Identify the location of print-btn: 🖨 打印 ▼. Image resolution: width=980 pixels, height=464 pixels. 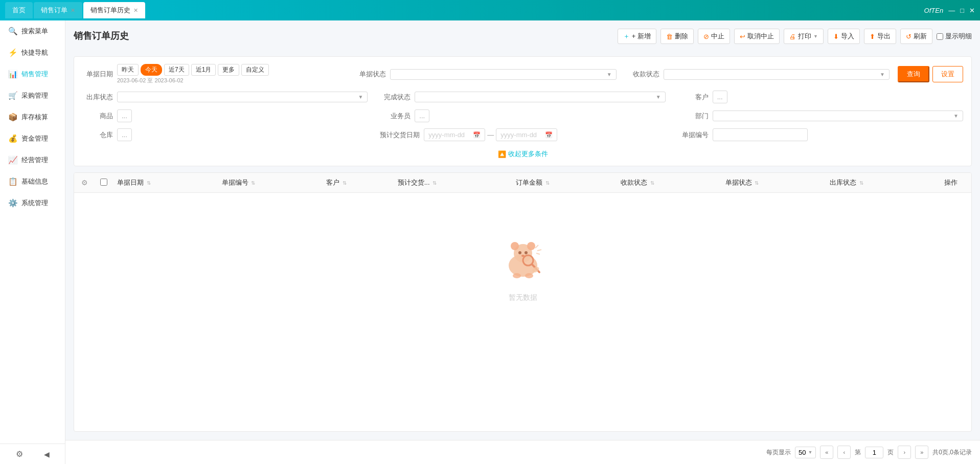
(804, 36).